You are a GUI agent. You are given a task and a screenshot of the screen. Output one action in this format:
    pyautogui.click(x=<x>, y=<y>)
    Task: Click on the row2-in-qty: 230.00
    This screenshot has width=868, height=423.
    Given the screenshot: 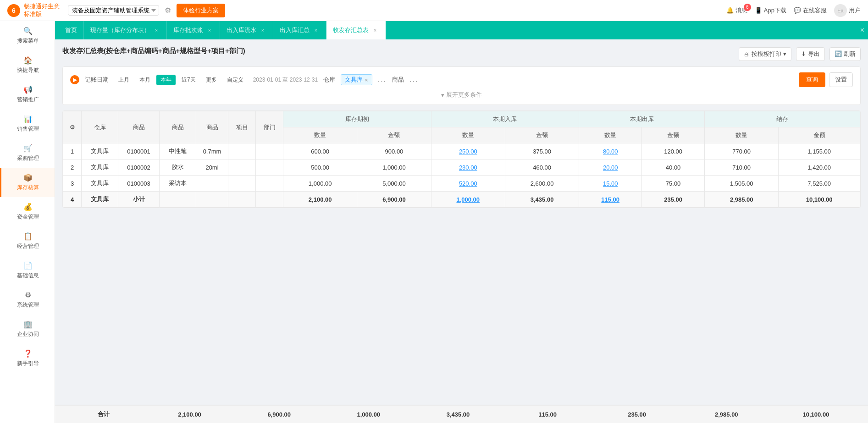 What is the action you would take?
    pyautogui.click(x=468, y=168)
    